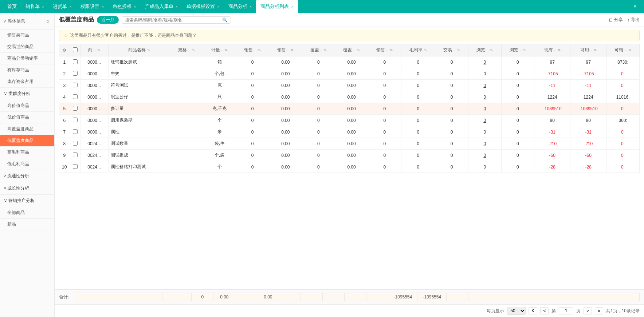 The width and height of the screenshot is (644, 317). What do you see at coordinates (94, 50) in the screenshot?
I see `col-code: 商... ⇅` at bounding box center [94, 50].